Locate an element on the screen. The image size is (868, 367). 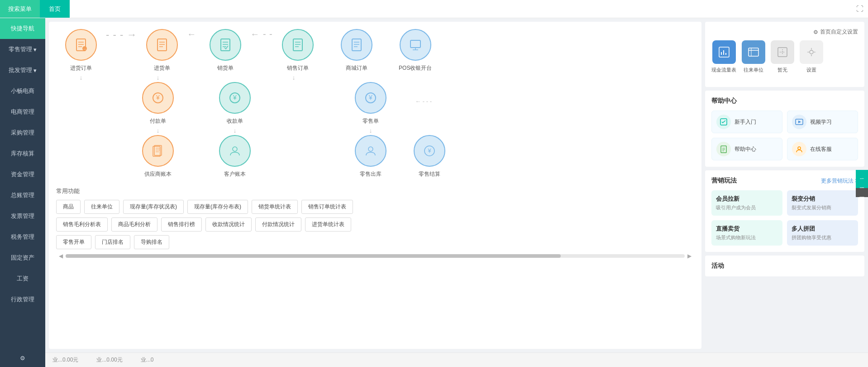
circle-kehu is located at coordinates (235, 151).